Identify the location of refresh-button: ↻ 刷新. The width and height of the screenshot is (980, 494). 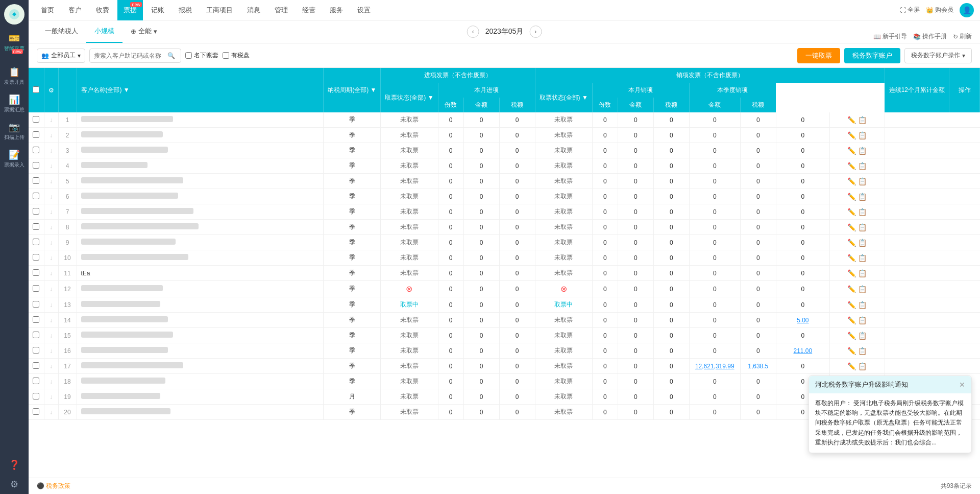
(963, 37).